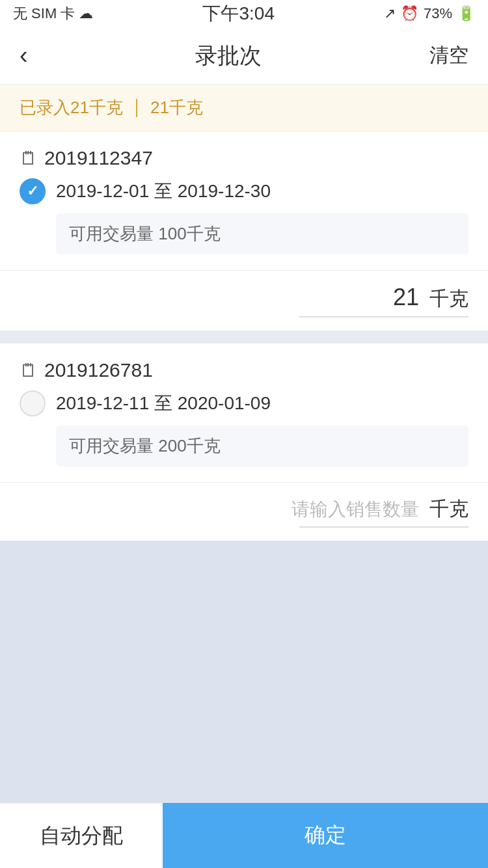  What do you see at coordinates (163, 403) in the screenshot?
I see `batch-2-date: 2019-12-11 至 2020-01-09` at bounding box center [163, 403].